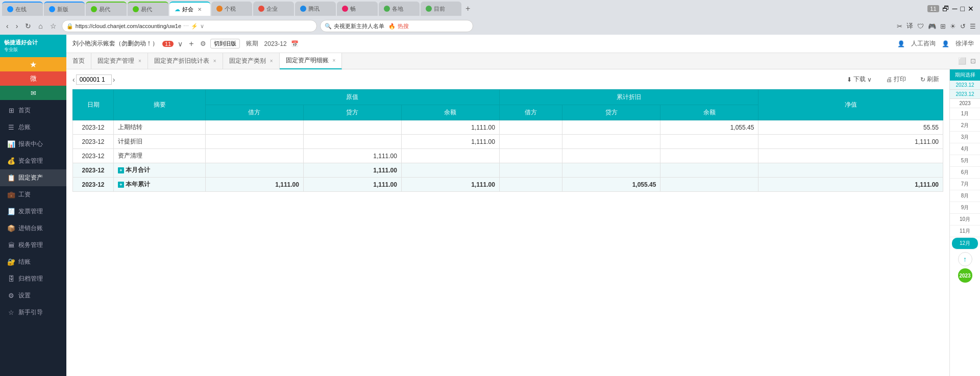  I want to click on cell-net-value, so click(851, 170).